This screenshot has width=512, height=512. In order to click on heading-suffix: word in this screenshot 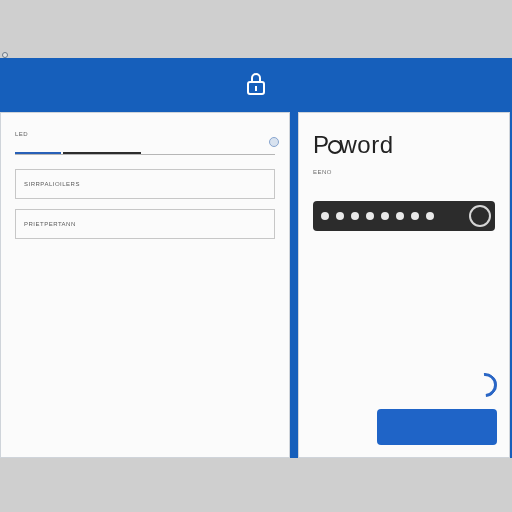, I will do `click(367, 144)`.